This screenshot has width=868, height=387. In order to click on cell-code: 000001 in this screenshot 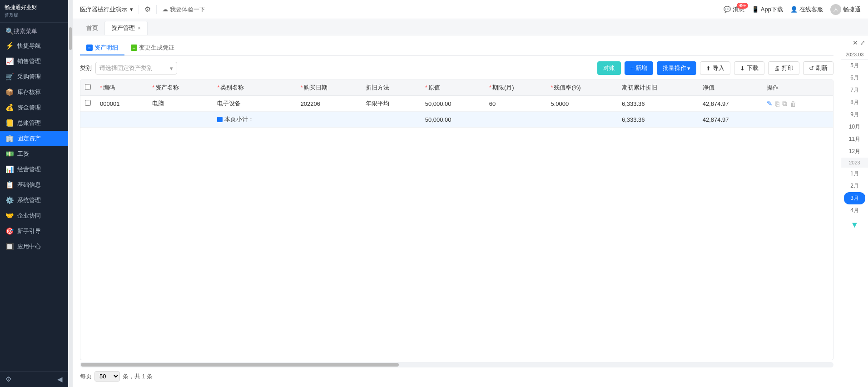, I will do `click(122, 104)`.